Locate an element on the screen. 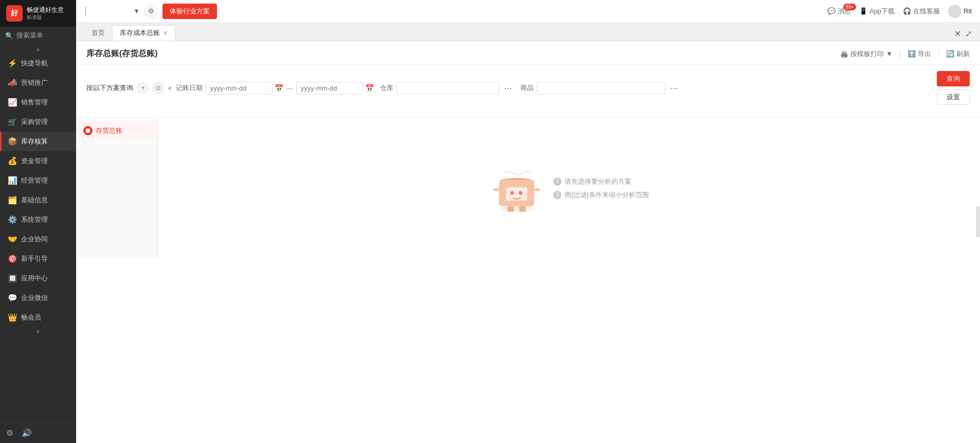 The height and width of the screenshot is (443, 980). inventory-icon: 📦 is located at coordinates (12, 141).